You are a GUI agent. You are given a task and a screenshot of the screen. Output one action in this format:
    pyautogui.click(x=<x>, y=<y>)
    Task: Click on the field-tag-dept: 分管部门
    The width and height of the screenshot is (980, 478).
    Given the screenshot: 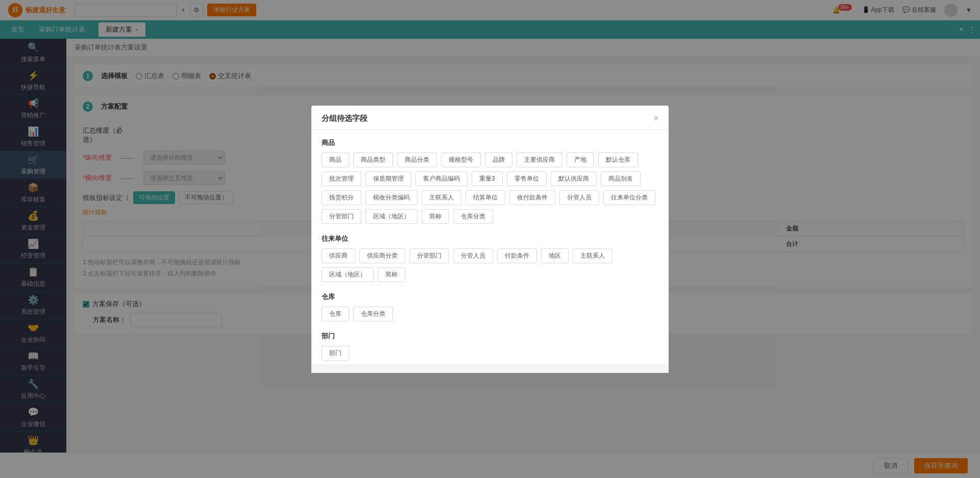 What is the action you would take?
    pyautogui.click(x=341, y=216)
    